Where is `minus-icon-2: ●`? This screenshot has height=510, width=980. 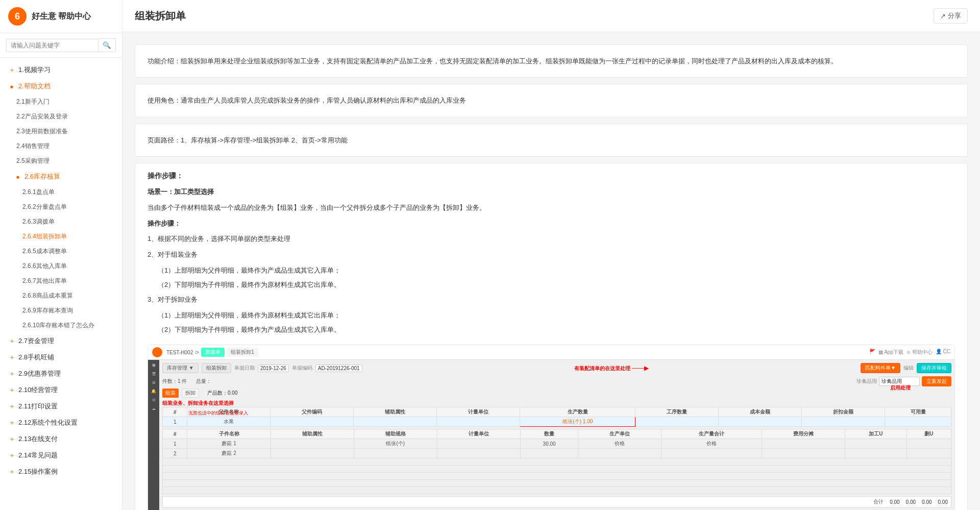 minus-icon-2: ● is located at coordinates (18, 177).